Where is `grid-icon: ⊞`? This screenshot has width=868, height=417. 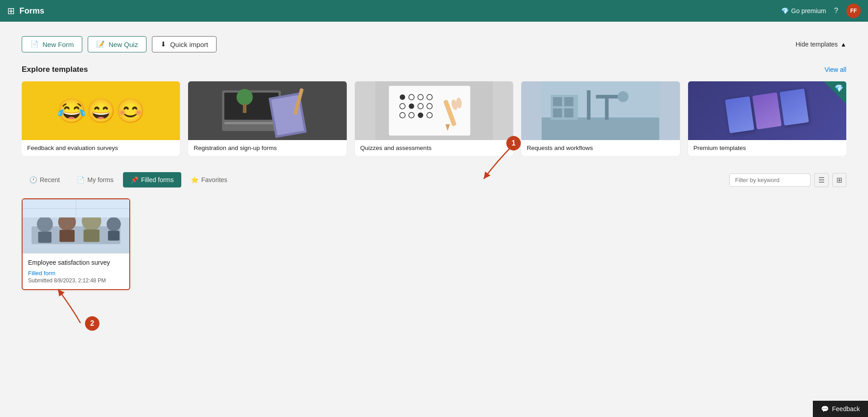 grid-icon: ⊞ is located at coordinates (11, 11).